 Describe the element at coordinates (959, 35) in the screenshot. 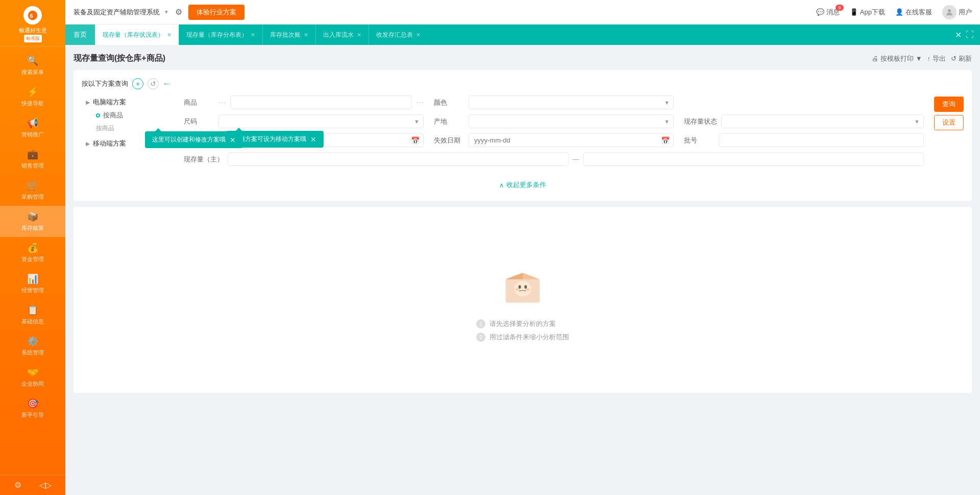

I see `close-all-tabs-icon: ✕` at that location.